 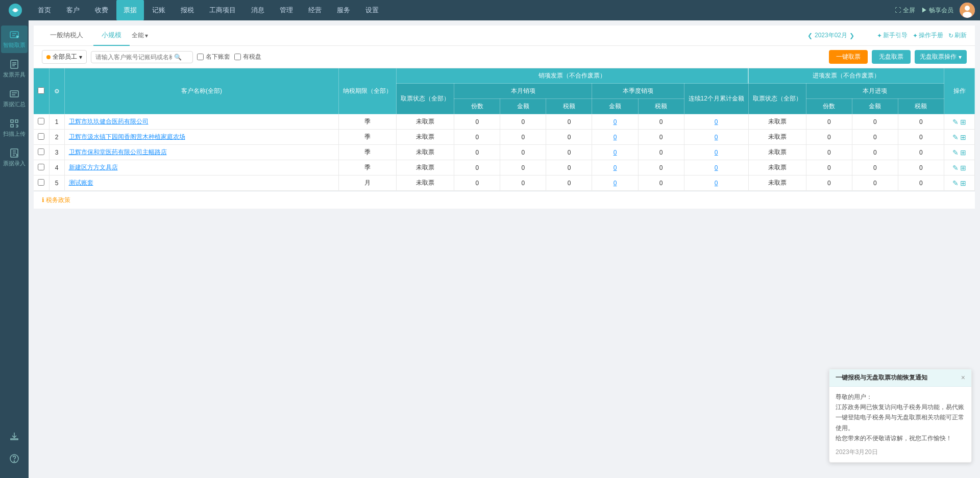 What do you see at coordinates (504, 153) in the screenshot?
I see `table-row: 3 卫辉市保和堂医药有限公司主幅路店 季 未取票 0 0 0 0 0 0 未取票…` at bounding box center [504, 153].